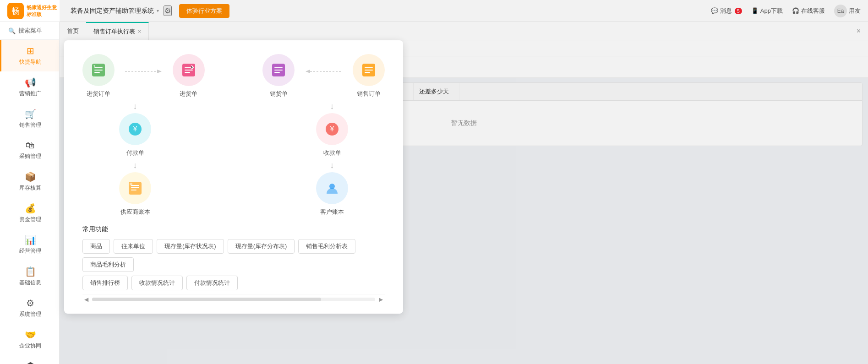 The height and width of the screenshot is (364, 868). Describe the element at coordinates (29, 244) in the screenshot. I see `sidebar-item-business: 📊 经营管理` at that location.